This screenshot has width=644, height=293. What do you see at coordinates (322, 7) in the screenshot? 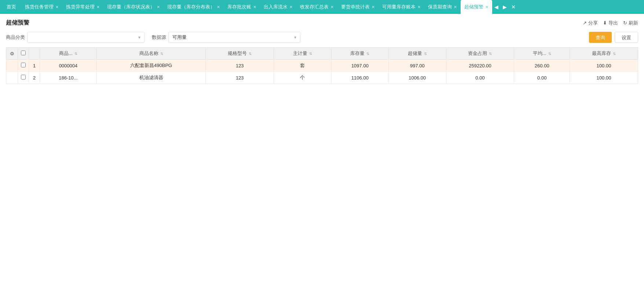
I see `topbar: 首页 拣货任务管理 ✕ 拣货异常处理 ✕ 现存量（库存状况表） ✕ 现存量（库存…` at bounding box center [322, 7].